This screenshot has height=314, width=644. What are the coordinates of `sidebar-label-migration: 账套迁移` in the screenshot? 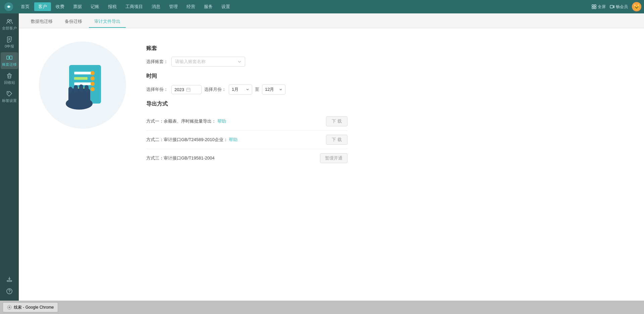 It's located at (9, 64).